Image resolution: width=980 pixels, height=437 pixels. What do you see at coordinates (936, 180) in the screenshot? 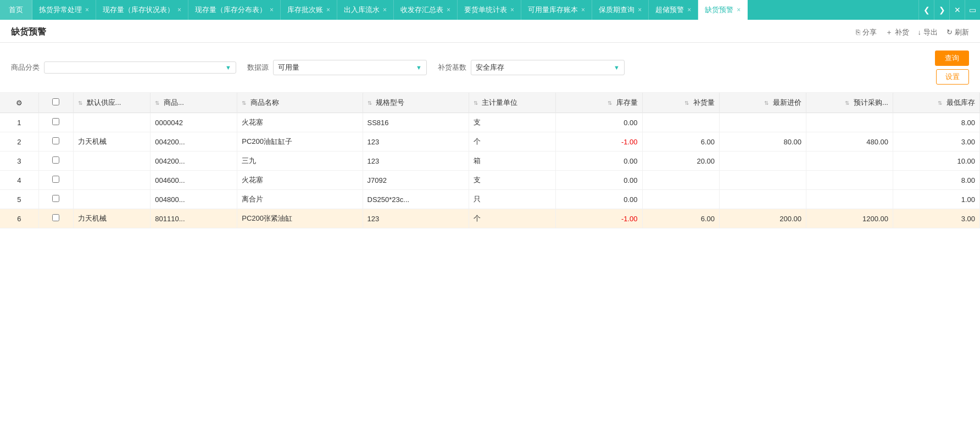
I see `cell-minstock-3: 8.00` at bounding box center [936, 180].